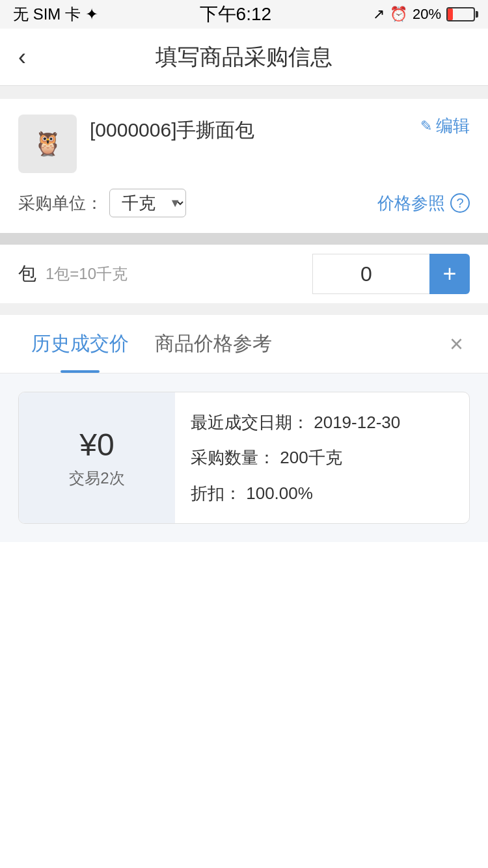  What do you see at coordinates (236, 14) in the screenshot?
I see `status-time: 下午6:12` at bounding box center [236, 14].